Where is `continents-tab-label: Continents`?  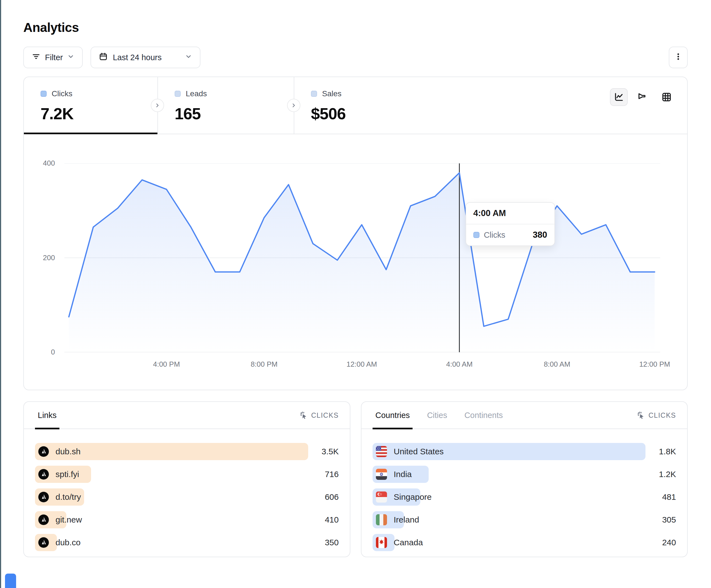 continents-tab-label: Continents is located at coordinates (484, 415).